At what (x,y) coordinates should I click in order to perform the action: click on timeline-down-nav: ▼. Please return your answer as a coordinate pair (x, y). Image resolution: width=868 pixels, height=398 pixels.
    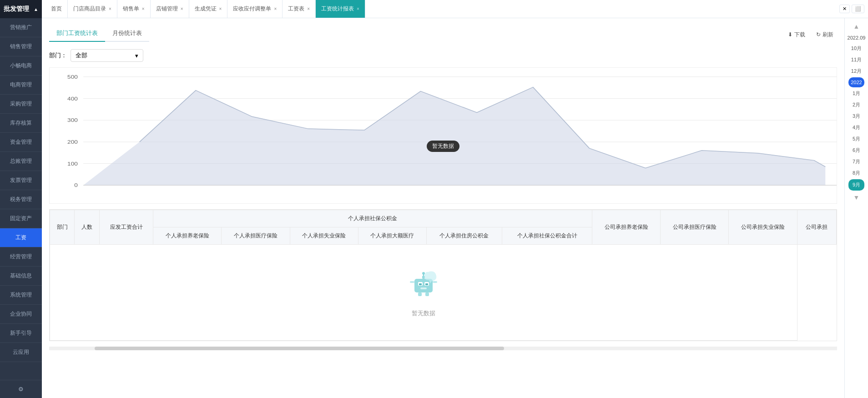
    Looking at the image, I should click on (857, 197).